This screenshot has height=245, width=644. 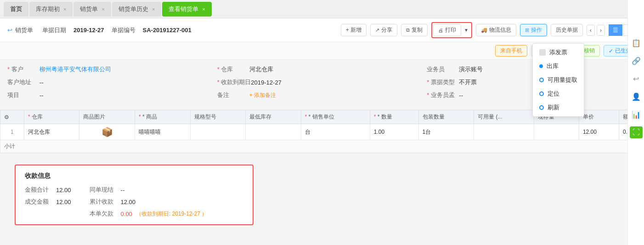 What do you see at coordinates (92, 9) in the screenshot?
I see `tab-sales: 销货单 ×` at bounding box center [92, 9].